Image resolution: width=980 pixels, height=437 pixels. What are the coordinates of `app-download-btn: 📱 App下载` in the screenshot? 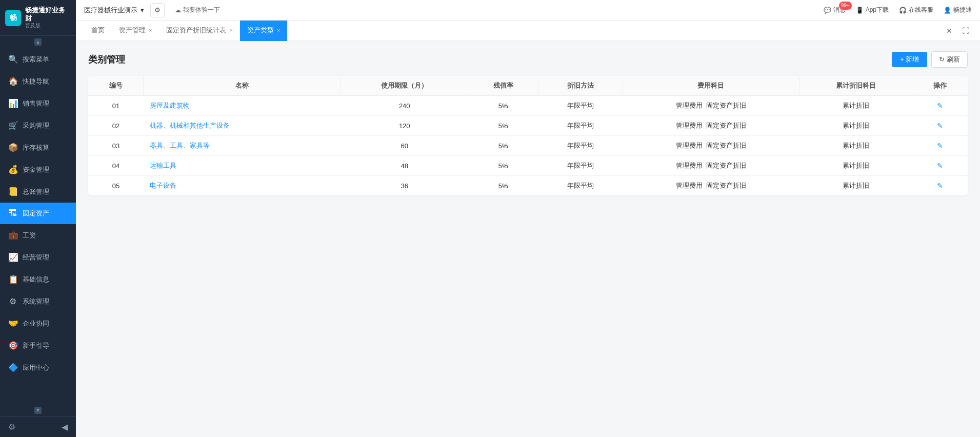 It's located at (872, 10).